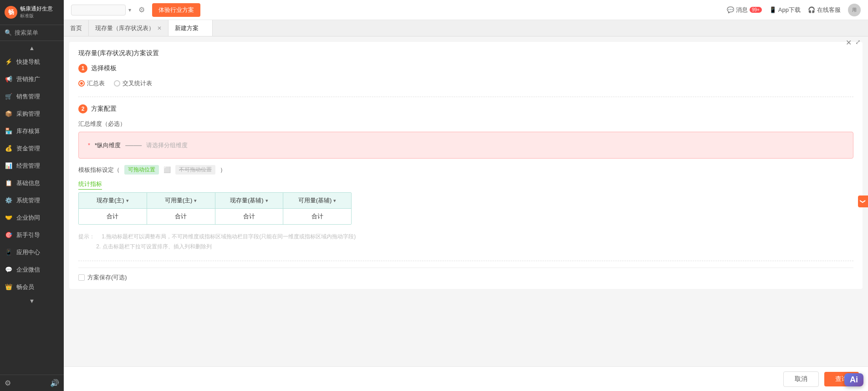 This screenshot has height=391, width=868. Describe the element at coordinates (104, 109) in the screenshot. I see `section2-title: 方案配置` at that location.